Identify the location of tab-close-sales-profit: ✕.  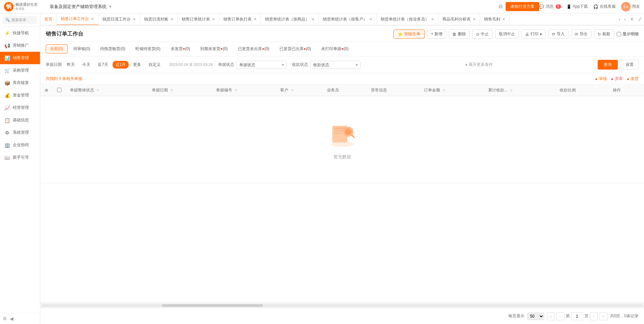
(504, 19).